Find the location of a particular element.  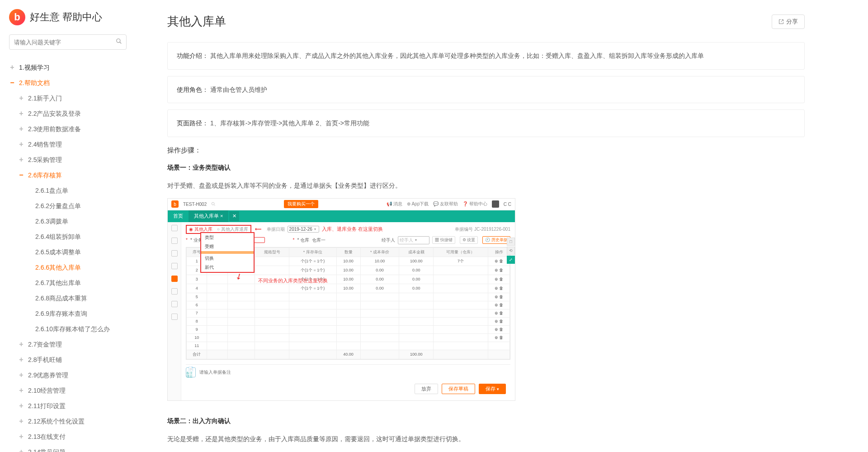

brand-title: 好生意 帮助中心 is located at coordinates (66, 17).